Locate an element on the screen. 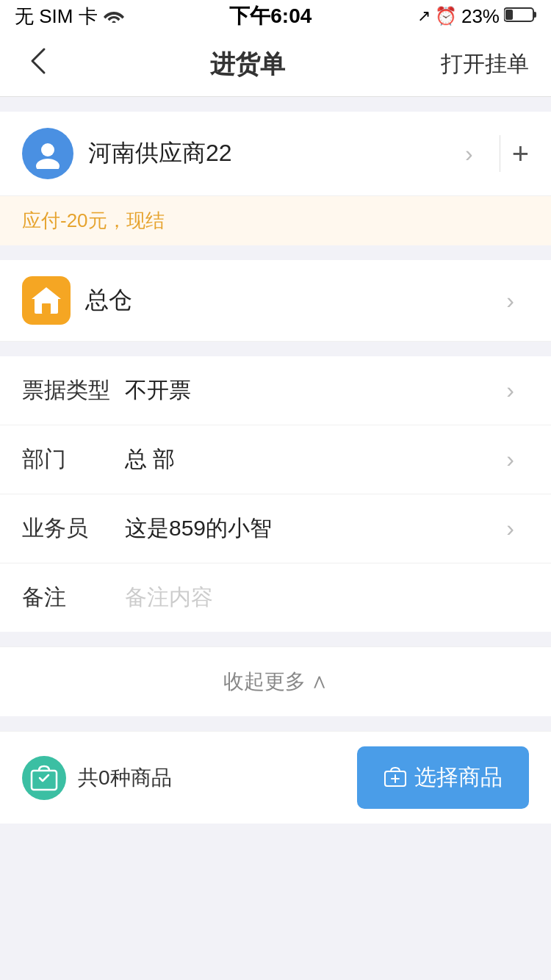 The image size is (551, 980). open-pending-button: 打开挂单 is located at coordinates (485, 65).